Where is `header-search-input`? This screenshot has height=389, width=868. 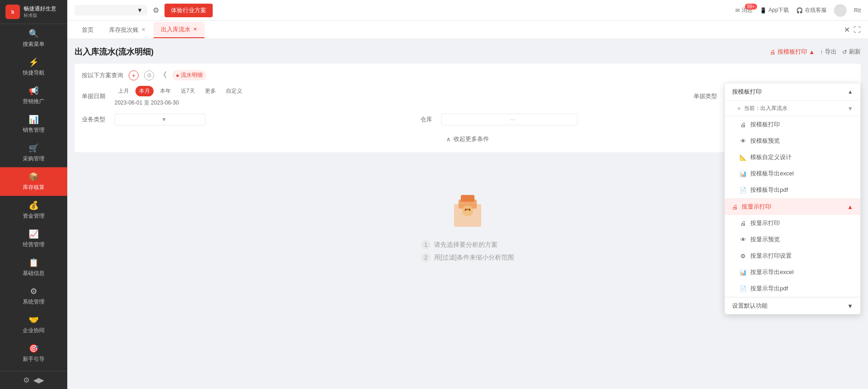
header-search-input is located at coordinates (108, 10).